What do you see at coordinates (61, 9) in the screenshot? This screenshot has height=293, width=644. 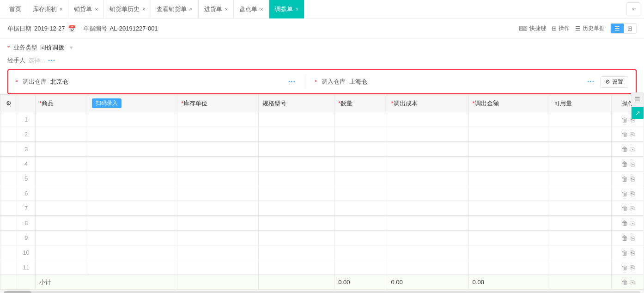 I see `tab-inventory-init-close: ×` at bounding box center [61, 9].